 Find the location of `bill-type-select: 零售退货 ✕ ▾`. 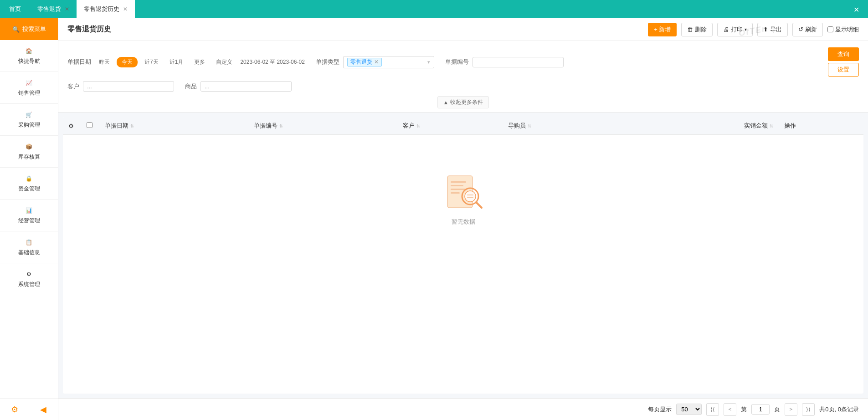

bill-type-select: 零售退货 ✕ ▾ is located at coordinates (389, 62).